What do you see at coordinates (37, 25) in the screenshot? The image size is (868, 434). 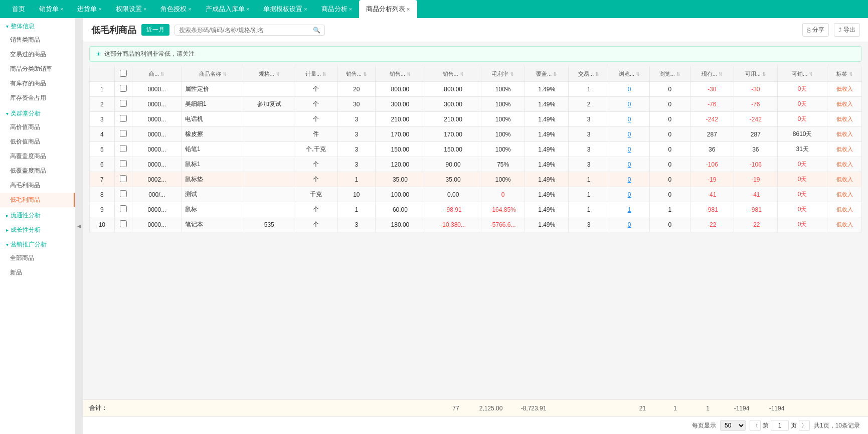 I see `sidebar-group-overall: ▾ 整体信息` at bounding box center [37, 25].